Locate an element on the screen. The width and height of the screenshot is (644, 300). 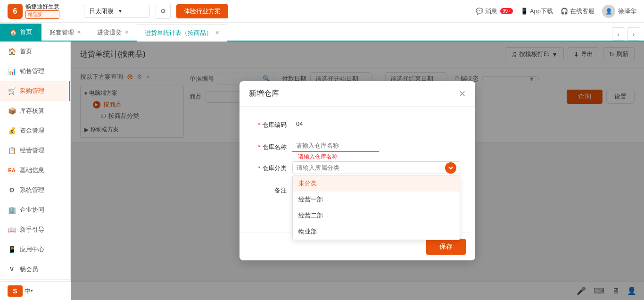
tab-purchase-return-label: 进货退货 is located at coordinates (109, 33).